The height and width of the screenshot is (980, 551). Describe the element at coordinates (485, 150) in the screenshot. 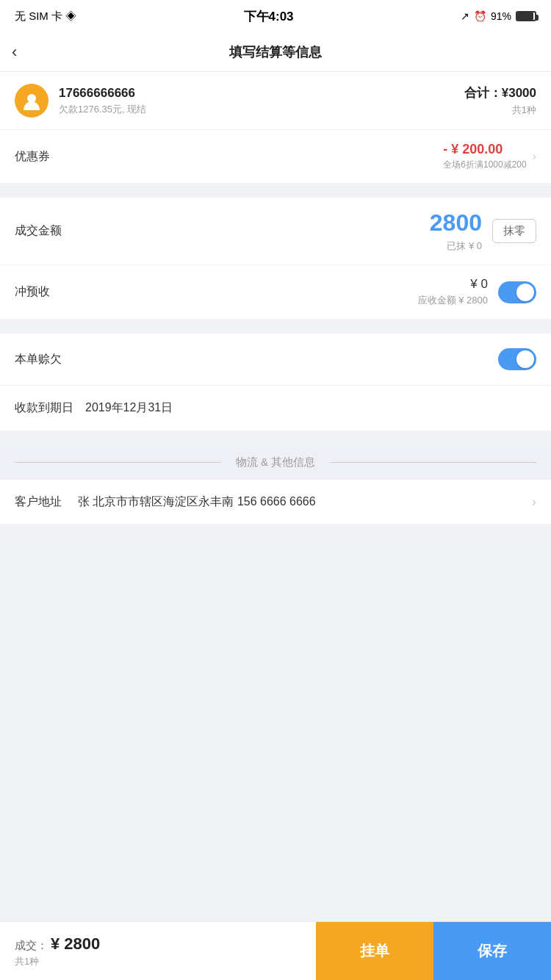

I see `coupon-discount: - ¥ 200.00` at that location.